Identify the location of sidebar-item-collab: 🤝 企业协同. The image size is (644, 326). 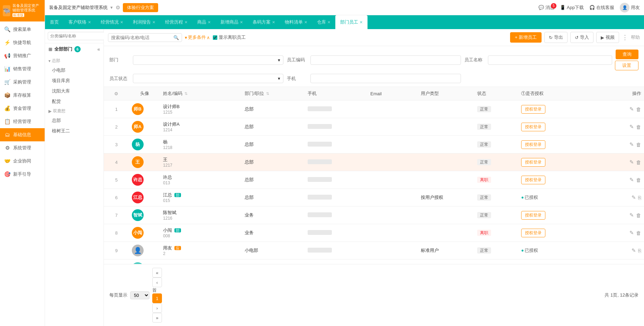
(22, 161).